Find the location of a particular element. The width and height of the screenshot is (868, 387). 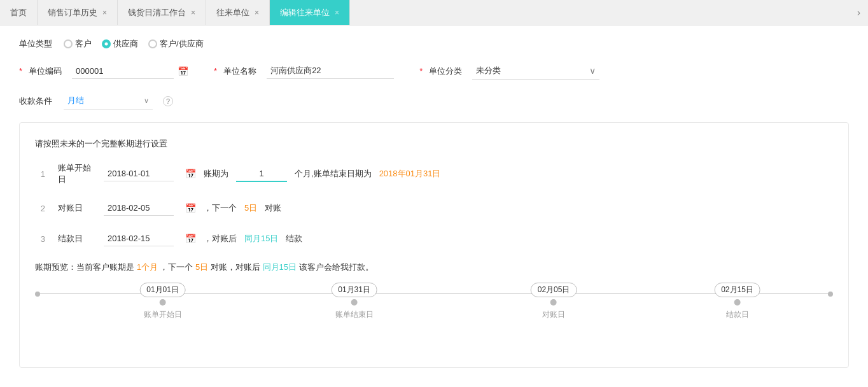

timeline-badge-4: 02月15日 is located at coordinates (737, 290).